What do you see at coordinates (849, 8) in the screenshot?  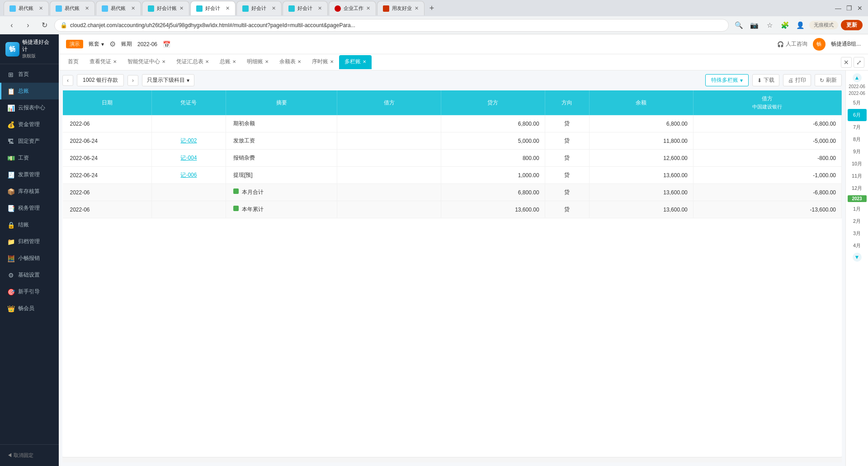 I see `restore-button: ❐` at bounding box center [849, 8].